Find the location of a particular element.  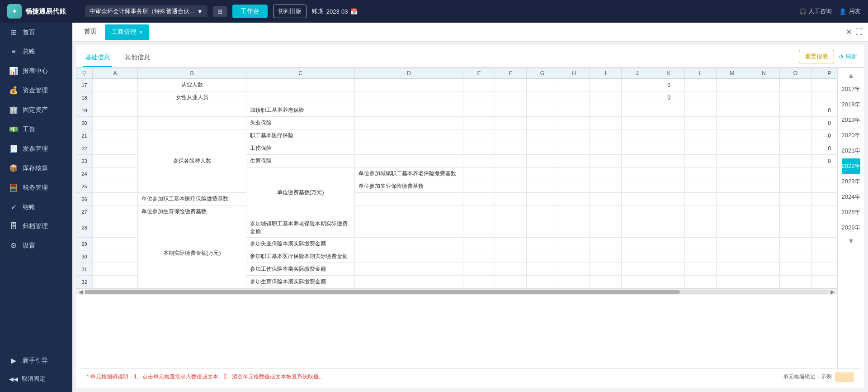

cell-c is located at coordinates (301, 85).